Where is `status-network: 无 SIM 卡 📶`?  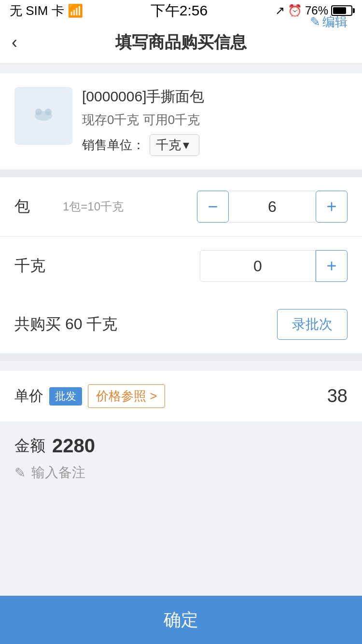 status-network: 无 SIM 卡 📶 is located at coordinates (46, 11).